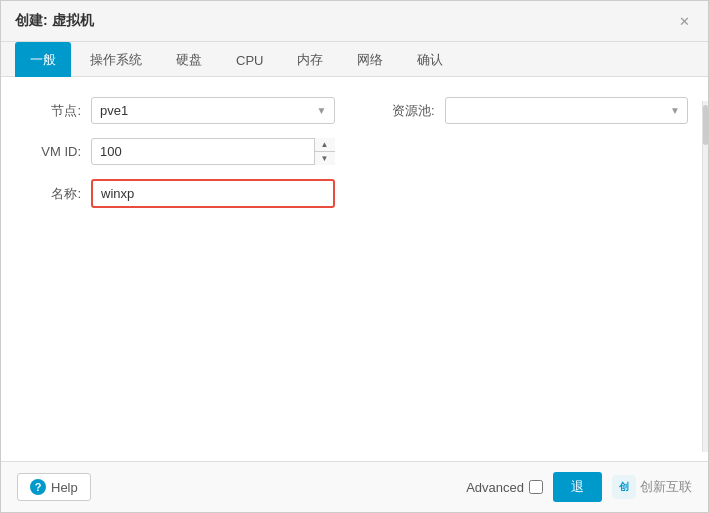 The height and width of the screenshot is (513, 709). Describe the element at coordinates (116, 60) in the screenshot. I see `tab-os: 操作系统` at that location.